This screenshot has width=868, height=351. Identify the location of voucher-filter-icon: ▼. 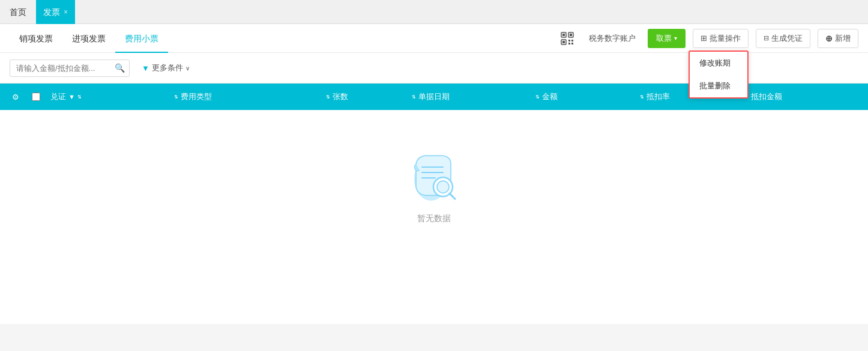
(72, 97).